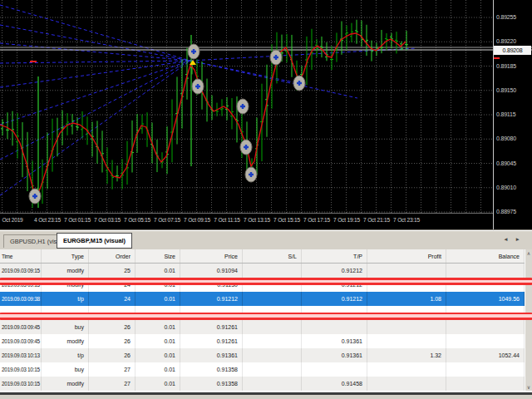  Describe the element at coordinates (112, 299) in the screenshot. I see `cell: 24` at that location.